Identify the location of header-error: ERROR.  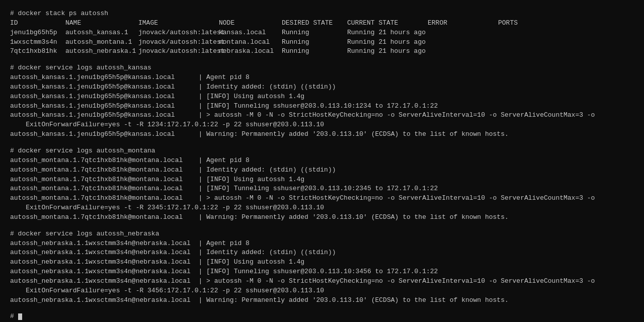
(463, 23).